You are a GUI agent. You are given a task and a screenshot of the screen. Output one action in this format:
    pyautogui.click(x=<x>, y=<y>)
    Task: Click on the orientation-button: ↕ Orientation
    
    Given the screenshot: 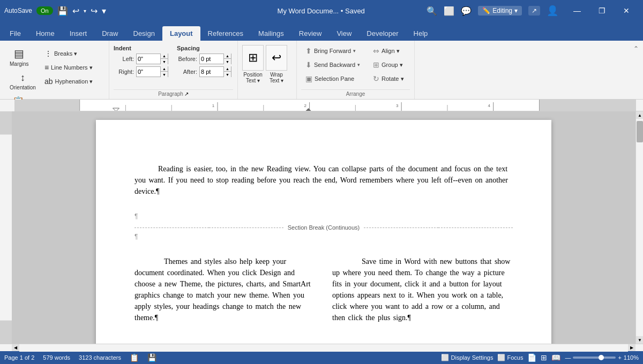 What is the action you would take?
    pyautogui.click(x=23, y=81)
    